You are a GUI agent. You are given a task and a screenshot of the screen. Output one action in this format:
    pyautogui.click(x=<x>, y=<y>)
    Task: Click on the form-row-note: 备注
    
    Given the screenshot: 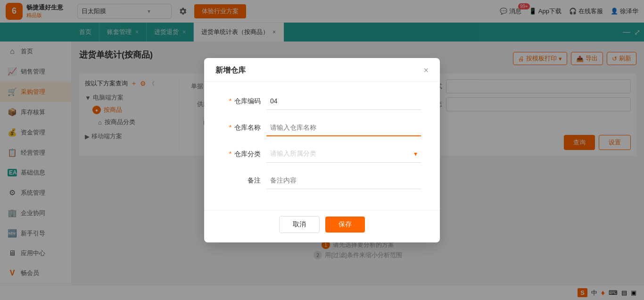 What is the action you would take?
    pyautogui.click(x=322, y=181)
    